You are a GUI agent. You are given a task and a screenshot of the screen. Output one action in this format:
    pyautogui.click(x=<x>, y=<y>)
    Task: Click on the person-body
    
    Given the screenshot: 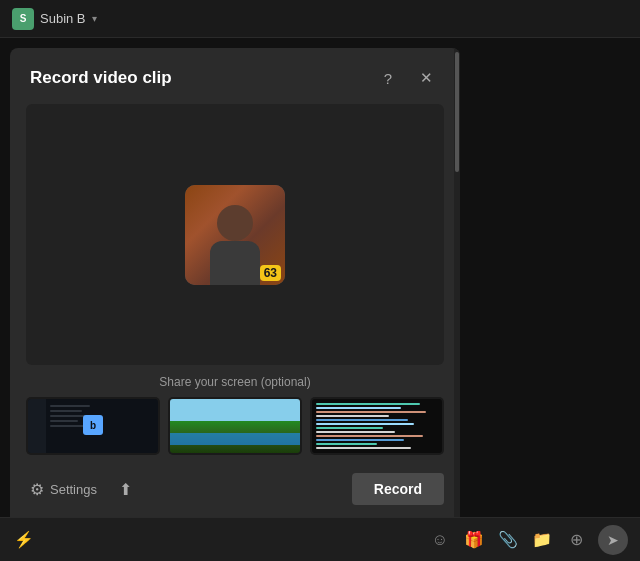 What is the action you would take?
    pyautogui.click(x=235, y=263)
    